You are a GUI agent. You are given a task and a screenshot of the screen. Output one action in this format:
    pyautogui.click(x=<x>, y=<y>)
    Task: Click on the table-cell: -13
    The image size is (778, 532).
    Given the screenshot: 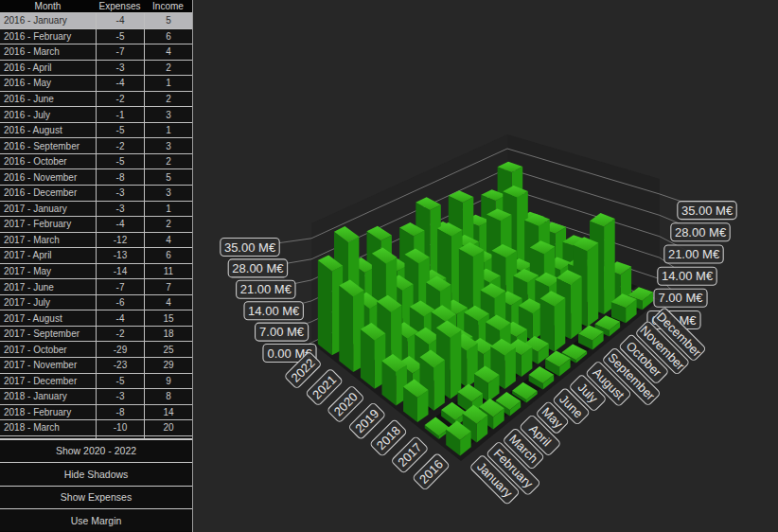 What is the action you would take?
    pyautogui.click(x=119, y=256)
    